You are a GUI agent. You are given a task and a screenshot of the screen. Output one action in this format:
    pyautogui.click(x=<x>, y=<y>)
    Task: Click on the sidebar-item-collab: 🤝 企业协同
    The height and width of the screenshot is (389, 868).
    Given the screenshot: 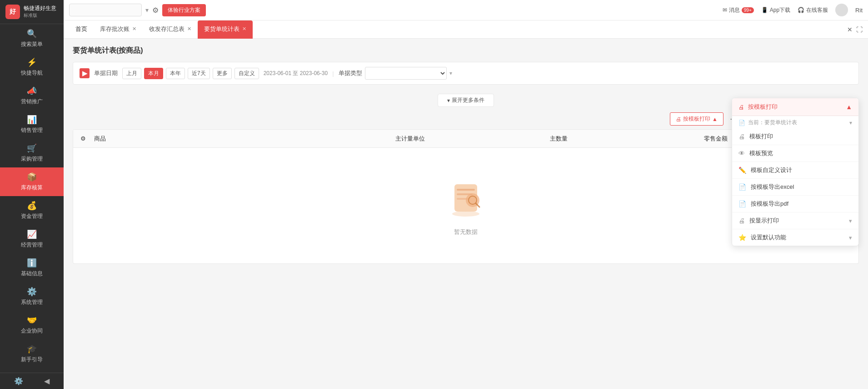 What is the action you would take?
    pyautogui.click(x=32, y=325)
    